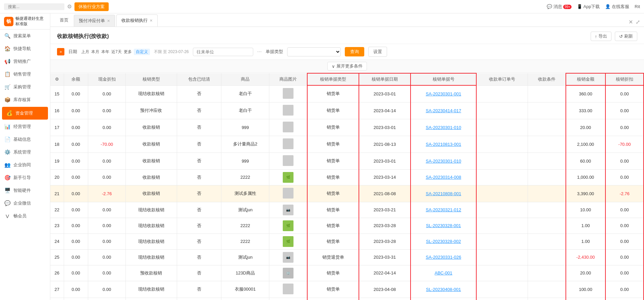 This screenshot has width=644, height=300. What do you see at coordinates (347, 66) in the screenshot?
I see `expand-conditions-button: ∨ 展开更多条件` at bounding box center [347, 66].